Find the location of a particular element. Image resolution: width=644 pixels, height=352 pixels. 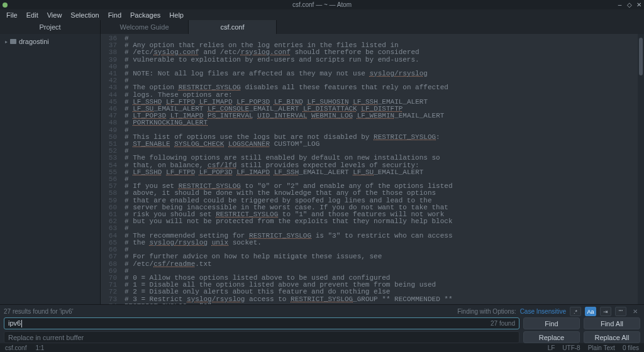

tree-root-label: dragostini is located at coordinates (34, 41).